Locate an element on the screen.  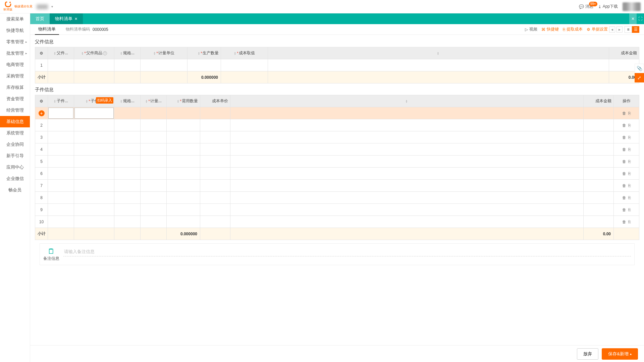
messages-link: 💬 消息 99+ is located at coordinates (586, 7).